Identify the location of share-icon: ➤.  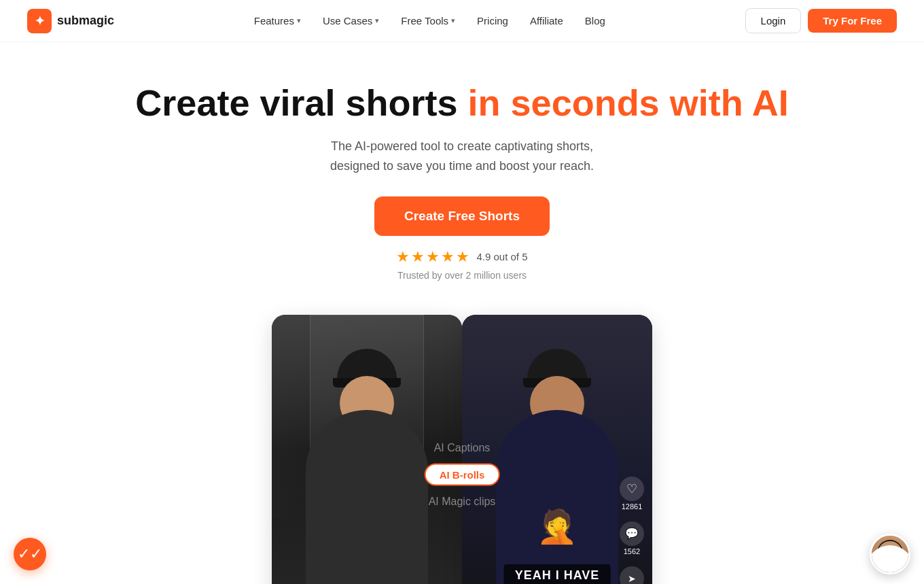
(632, 575).